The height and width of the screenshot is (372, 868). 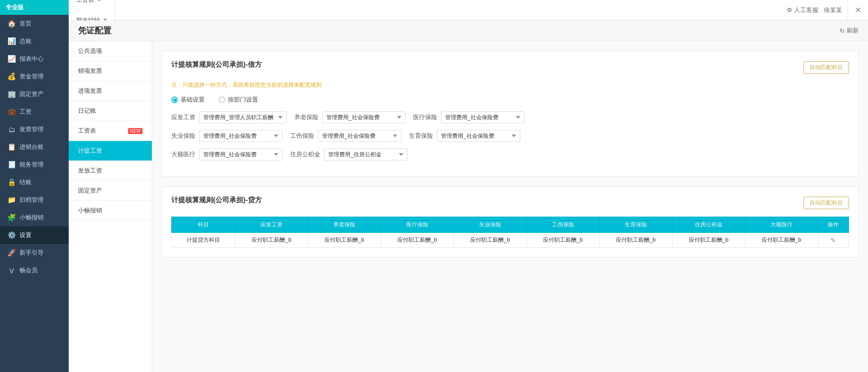 I want to click on sidebar-label-purchase-sale: 进销台账, so click(x=32, y=147).